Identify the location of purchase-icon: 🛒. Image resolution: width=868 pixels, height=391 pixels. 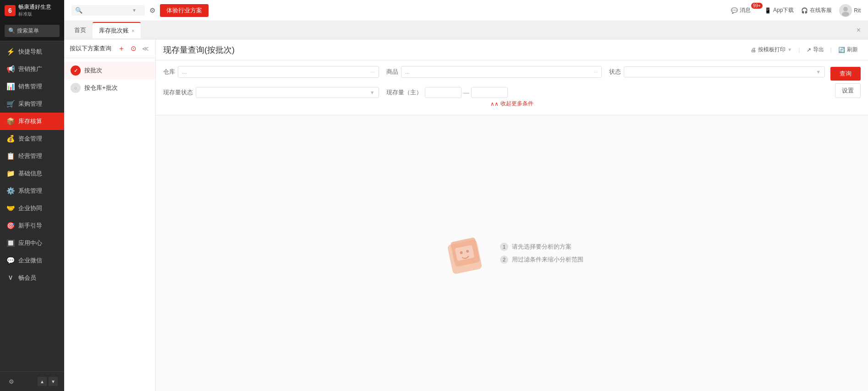
(11, 104).